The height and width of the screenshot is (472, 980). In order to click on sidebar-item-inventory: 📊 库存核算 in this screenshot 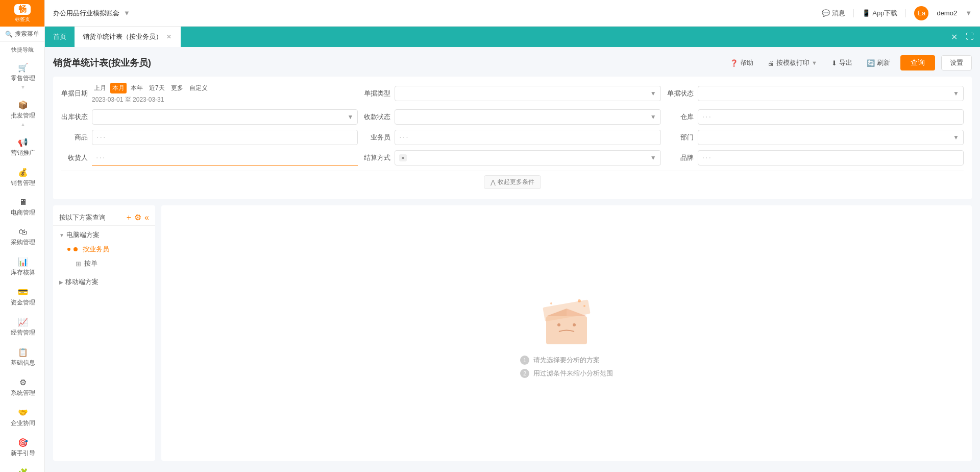, I will do `click(22, 267)`.